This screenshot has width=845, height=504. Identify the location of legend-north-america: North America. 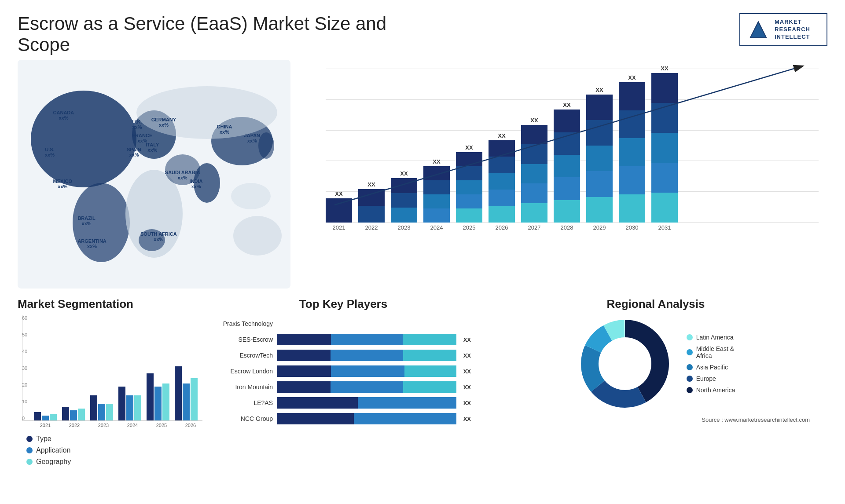
(711, 390).